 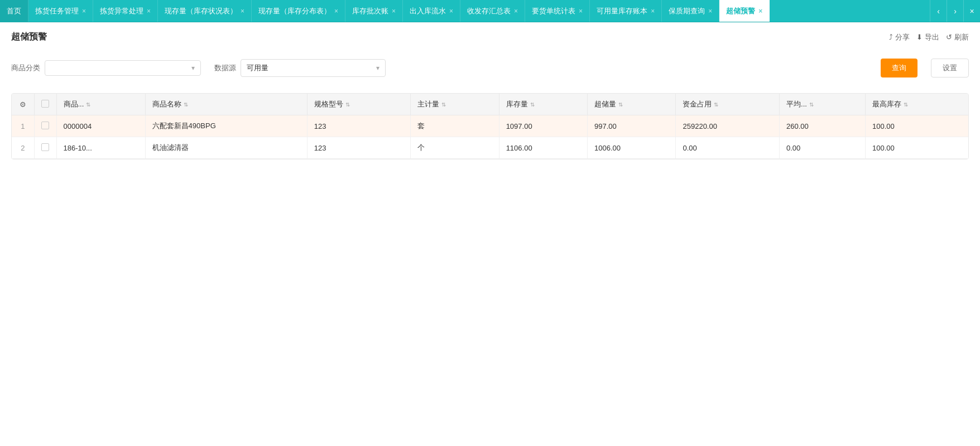 What do you see at coordinates (691, 11) in the screenshot?
I see `nav-quality-check: 保质期查询 ×` at bounding box center [691, 11].